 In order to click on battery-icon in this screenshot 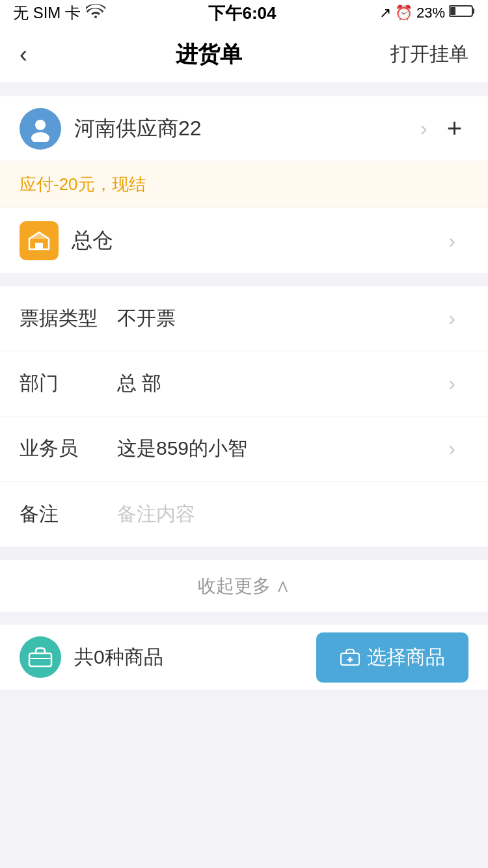, I will do `click(462, 13)`.